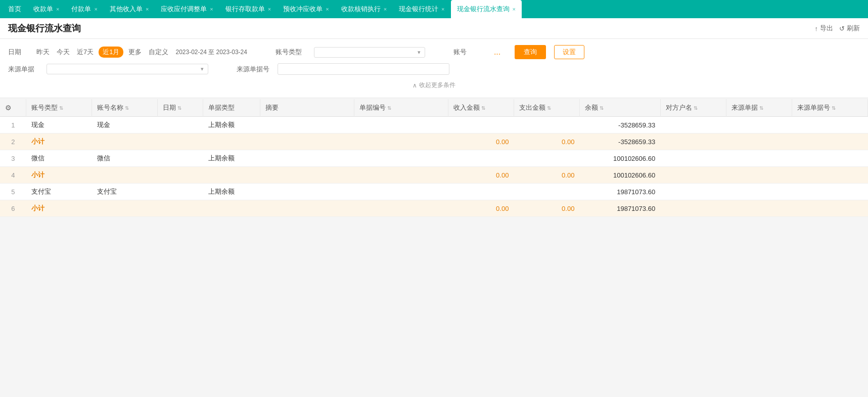 The width and height of the screenshot is (868, 397). I want to click on account-label: 账号, so click(469, 52).